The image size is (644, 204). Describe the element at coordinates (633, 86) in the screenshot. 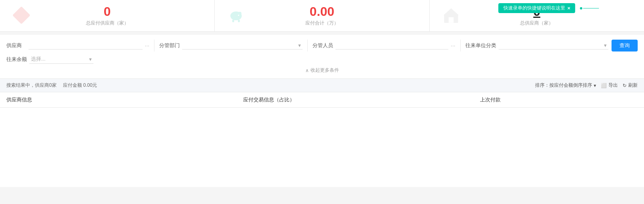

I see `refresh-label: 刷新` at that location.